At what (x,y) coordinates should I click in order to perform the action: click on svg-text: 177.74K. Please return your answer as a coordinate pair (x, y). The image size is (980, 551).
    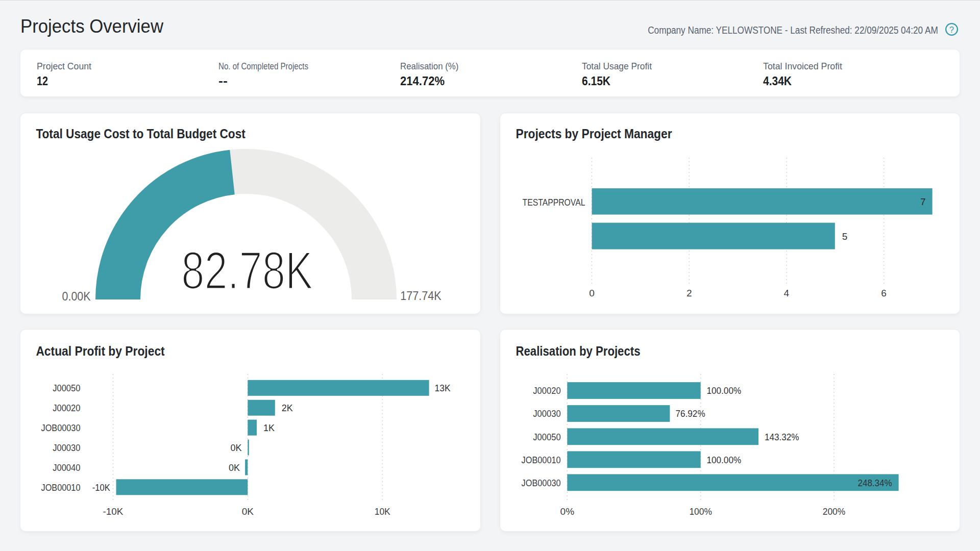
    Looking at the image, I should click on (421, 296).